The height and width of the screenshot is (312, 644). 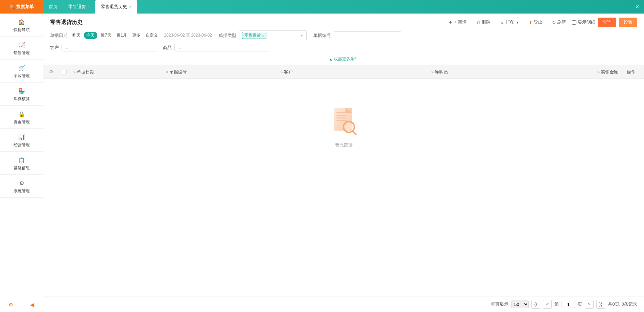 What do you see at coordinates (500, 304) in the screenshot?
I see `per-page-label: 每页显示` at bounding box center [500, 304].